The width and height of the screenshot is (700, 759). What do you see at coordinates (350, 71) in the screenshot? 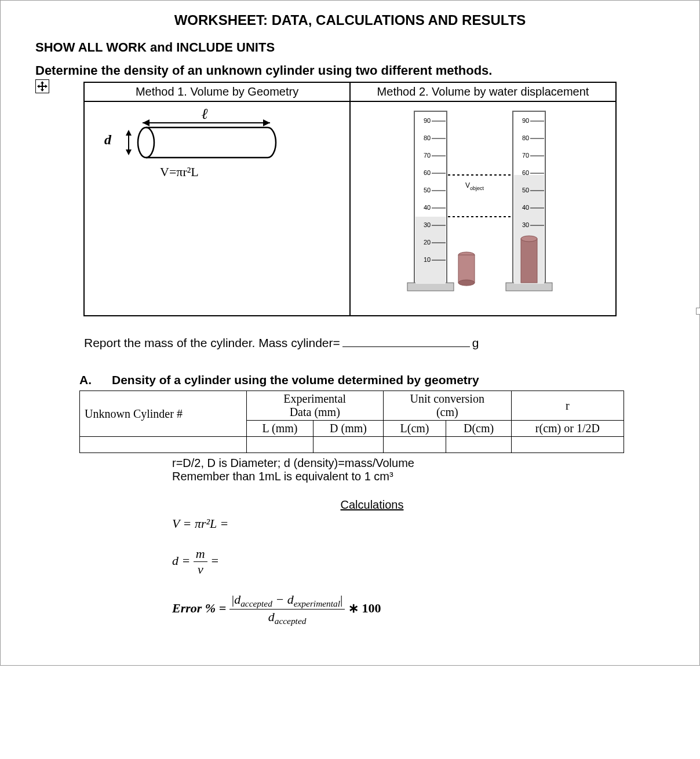
I see `determine-line: Determine the density of an unknown cyli…` at bounding box center [350, 71].